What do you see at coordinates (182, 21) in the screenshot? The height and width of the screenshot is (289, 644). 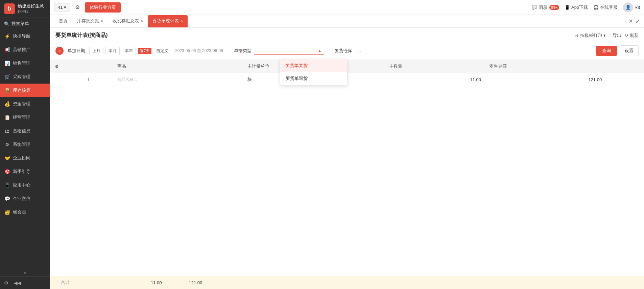 I see `tab-close-order_stat: ×` at bounding box center [182, 21].